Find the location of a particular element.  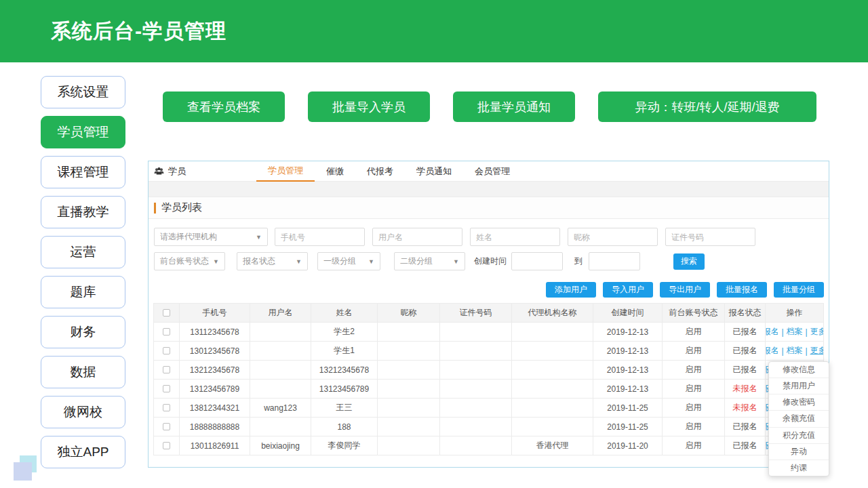

tab-student-notice: 学员通知 is located at coordinates (434, 171).